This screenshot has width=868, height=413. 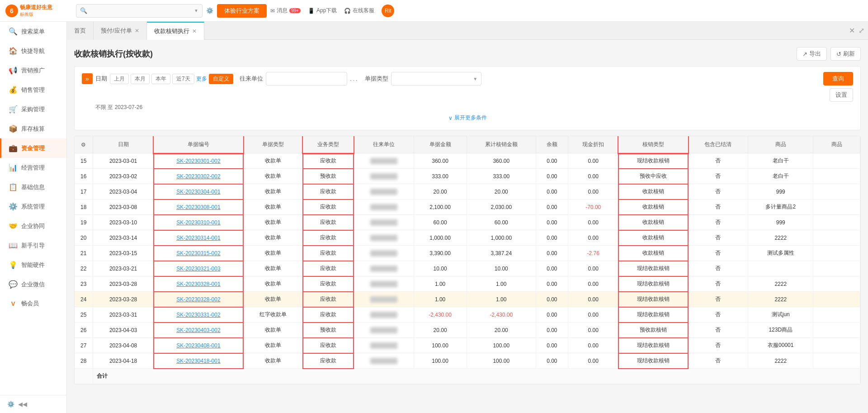 What do you see at coordinates (467, 376) in the screenshot?
I see `total-row: 合计` at bounding box center [467, 376].